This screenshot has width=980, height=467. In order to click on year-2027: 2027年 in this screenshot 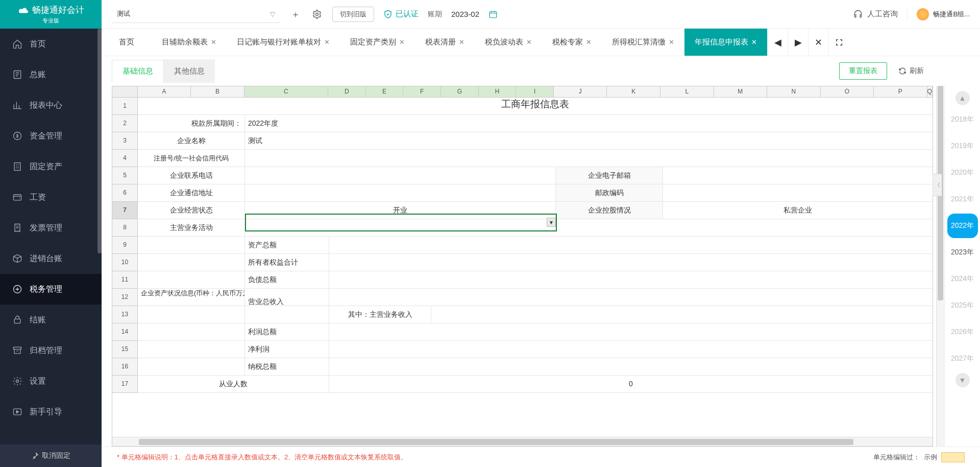, I will do `click(963, 359)`.